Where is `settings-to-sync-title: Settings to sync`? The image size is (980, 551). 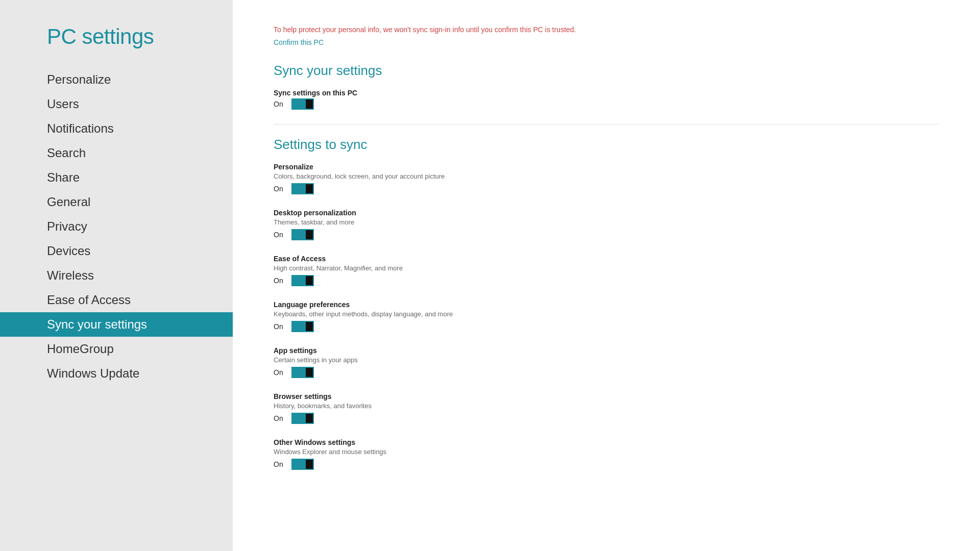 settings-to-sync-title: Settings to sync is located at coordinates (606, 145).